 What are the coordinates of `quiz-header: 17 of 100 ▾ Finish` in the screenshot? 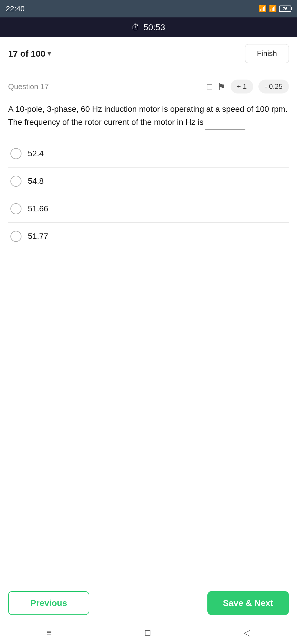 It's located at (148, 54).